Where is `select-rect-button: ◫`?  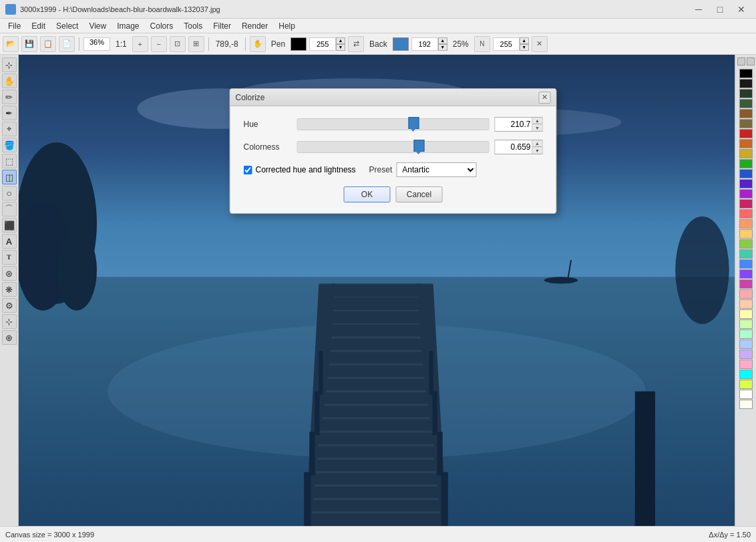
select-rect-button: ◫ is located at coordinates (9, 177).